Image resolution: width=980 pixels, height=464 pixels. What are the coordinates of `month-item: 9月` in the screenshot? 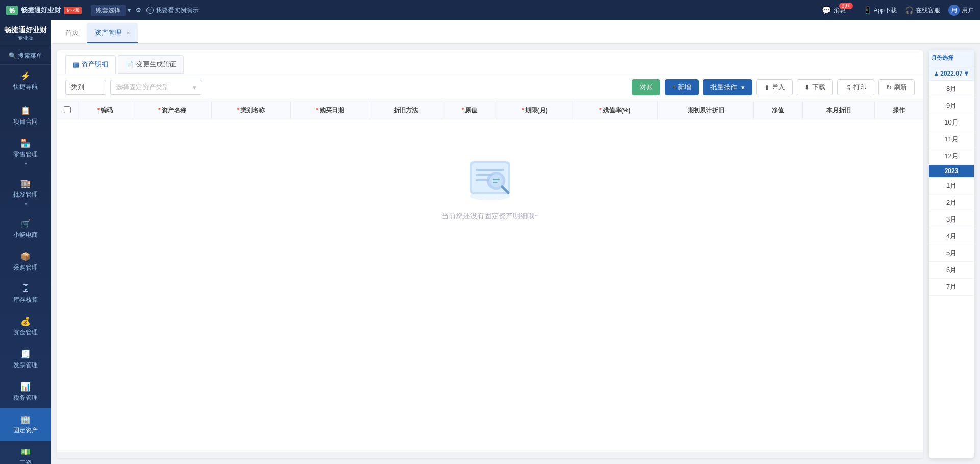 It's located at (951, 106).